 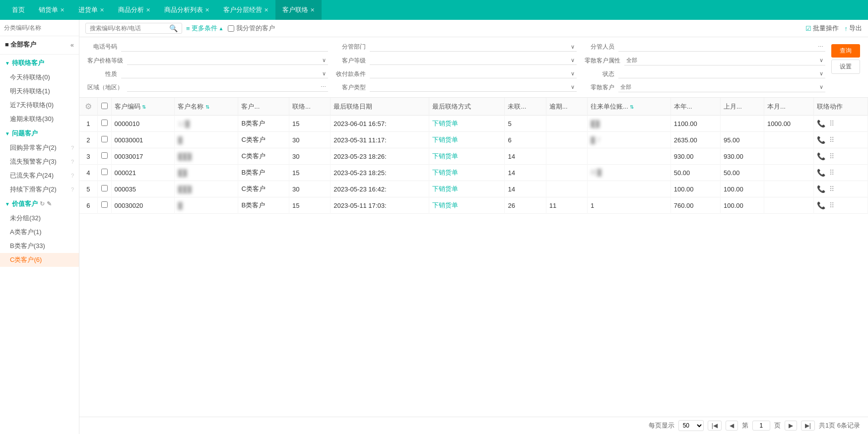 What do you see at coordinates (40, 189) in the screenshot?
I see `sidebar-item-declining: 持续下滑客户(2) ?` at bounding box center [40, 189].